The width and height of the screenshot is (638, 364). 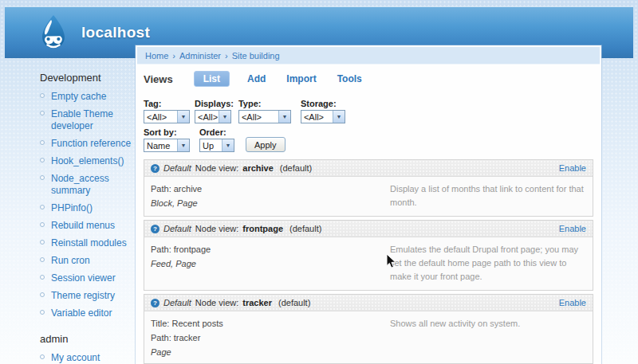 I want to click on sidebar: Development Empty cache Enable Theme dev…, so click(x=87, y=218).